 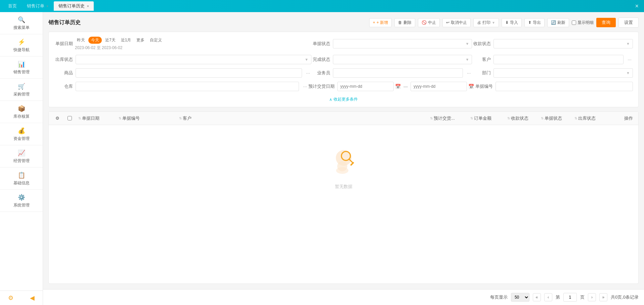 I want to click on collect-status-label: 收款状态, so click(x=481, y=44).